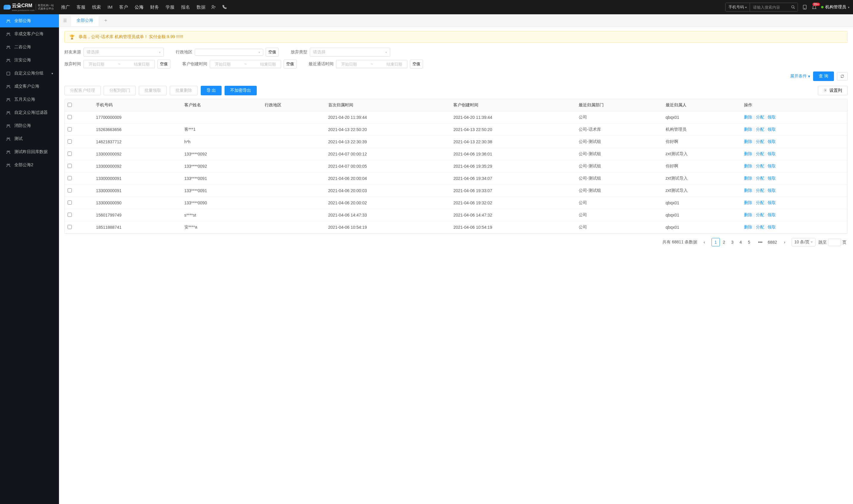 Image resolution: width=853 pixels, height=504 pixels. I want to click on abandon-start-input, so click(96, 64).